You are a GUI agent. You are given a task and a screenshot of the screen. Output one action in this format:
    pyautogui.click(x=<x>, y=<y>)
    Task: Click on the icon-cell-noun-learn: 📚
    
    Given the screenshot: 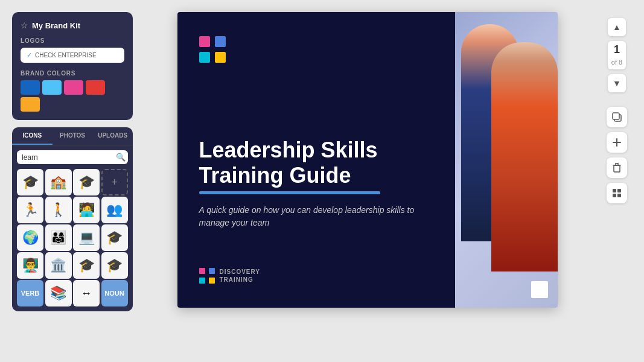 What is the action you would take?
    pyautogui.click(x=59, y=293)
    